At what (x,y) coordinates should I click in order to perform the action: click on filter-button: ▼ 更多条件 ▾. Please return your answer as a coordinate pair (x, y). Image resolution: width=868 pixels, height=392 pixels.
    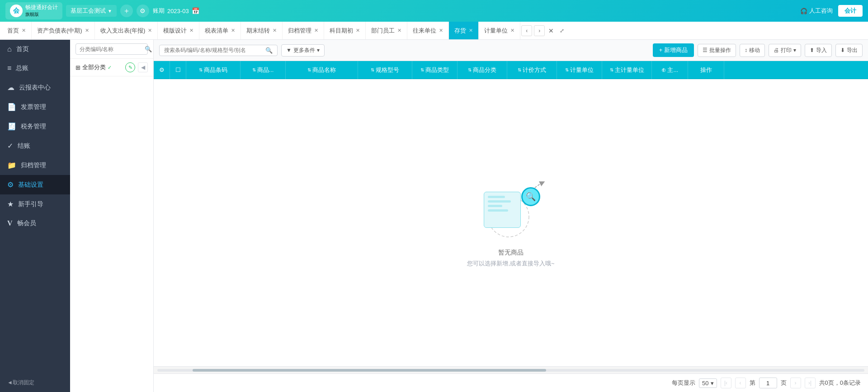
    Looking at the image, I should click on (303, 51).